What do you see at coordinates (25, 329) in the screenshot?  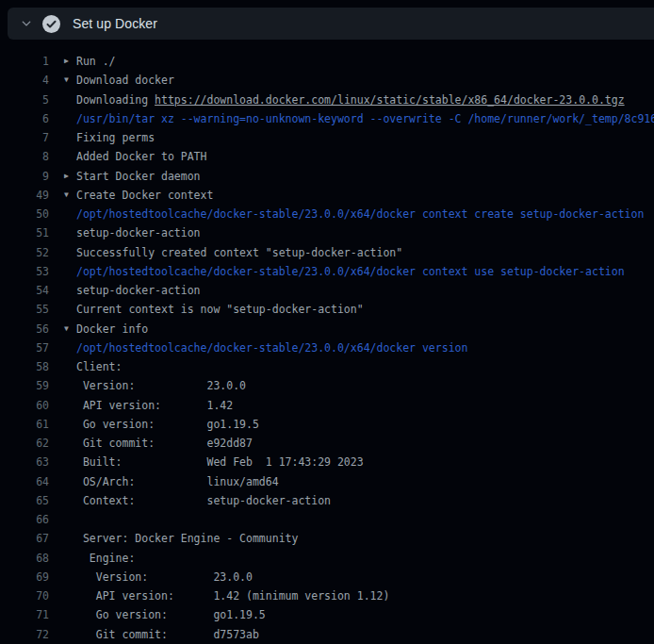 I see `line-number: 56` at bounding box center [25, 329].